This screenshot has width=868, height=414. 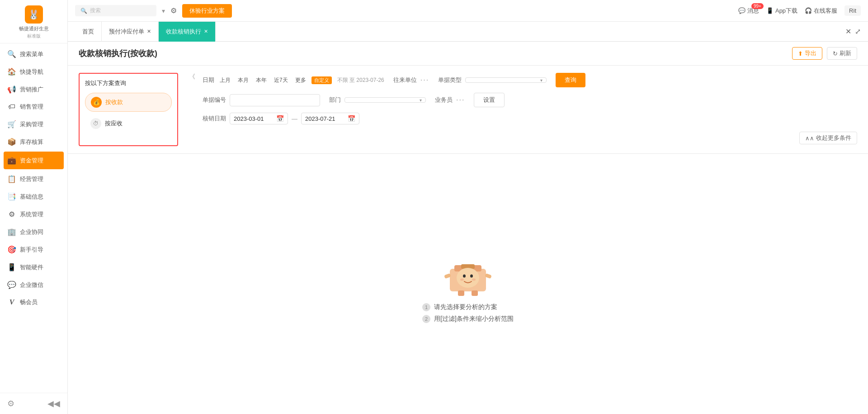 What do you see at coordinates (825, 53) in the screenshot?
I see `page-actions: ⬆ 导出 ↻ 刷新` at bounding box center [825, 53].